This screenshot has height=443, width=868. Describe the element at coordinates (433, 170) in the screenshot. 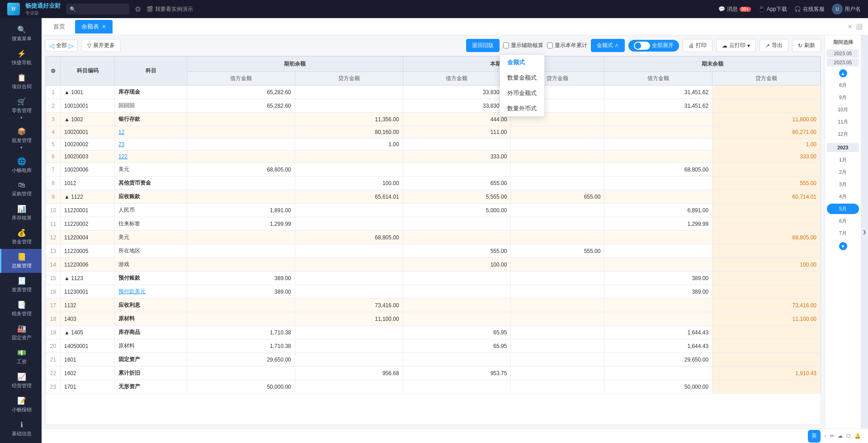

I see `table-row: 710020006美元68,805.0068,805.00` at that location.